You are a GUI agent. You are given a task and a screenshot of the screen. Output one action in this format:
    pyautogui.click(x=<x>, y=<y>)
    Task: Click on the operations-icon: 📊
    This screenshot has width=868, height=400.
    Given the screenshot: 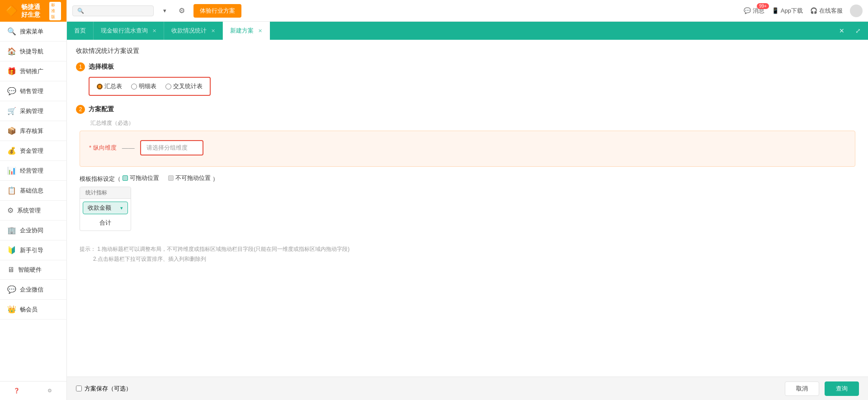 What is the action you would take?
    pyautogui.click(x=12, y=171)
    